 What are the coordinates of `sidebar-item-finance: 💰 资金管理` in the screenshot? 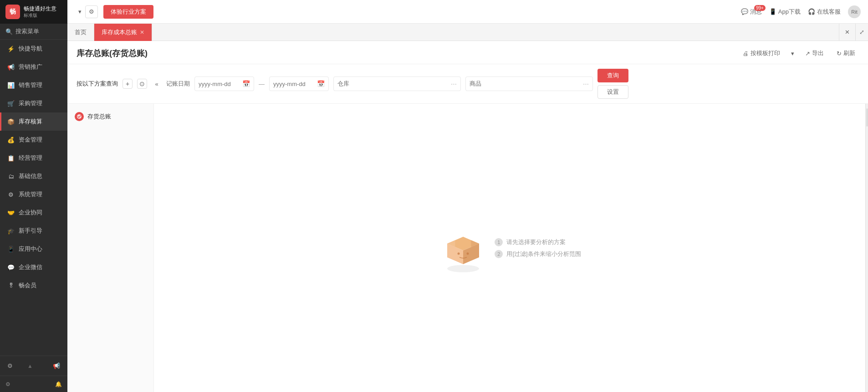 It's located at (34, 140).